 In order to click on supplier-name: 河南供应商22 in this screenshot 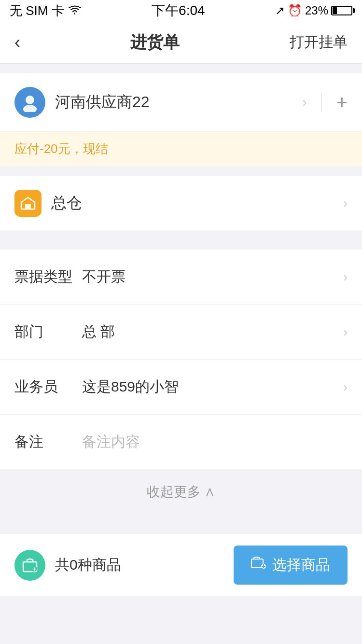, I will do `click(179, 102)`.